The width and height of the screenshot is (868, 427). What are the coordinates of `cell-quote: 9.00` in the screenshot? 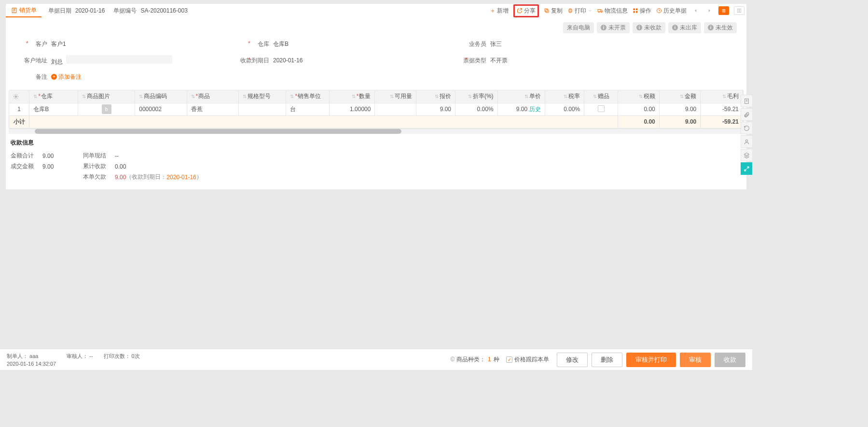 It's located at (435, 109).